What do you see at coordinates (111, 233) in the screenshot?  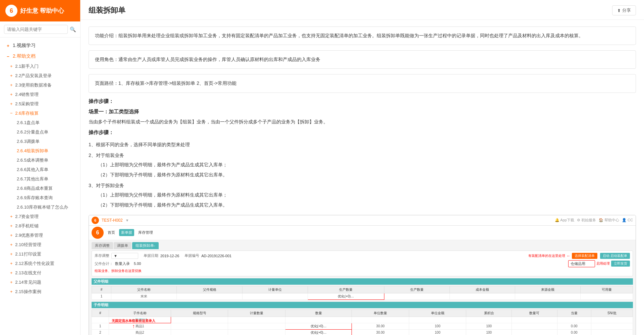 I see `sim-nav-home: 首页` at bounding box center [111, 233].